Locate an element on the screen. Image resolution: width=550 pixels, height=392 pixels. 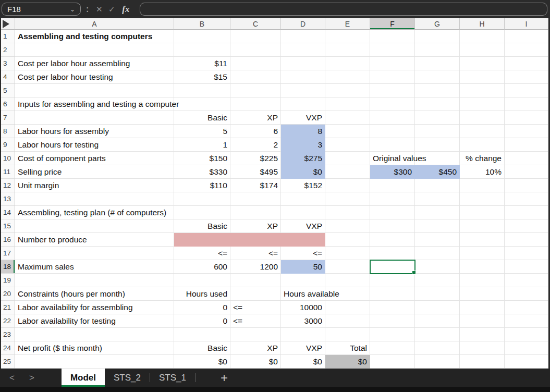
cell-D5 is located at coordinates (303, 91).